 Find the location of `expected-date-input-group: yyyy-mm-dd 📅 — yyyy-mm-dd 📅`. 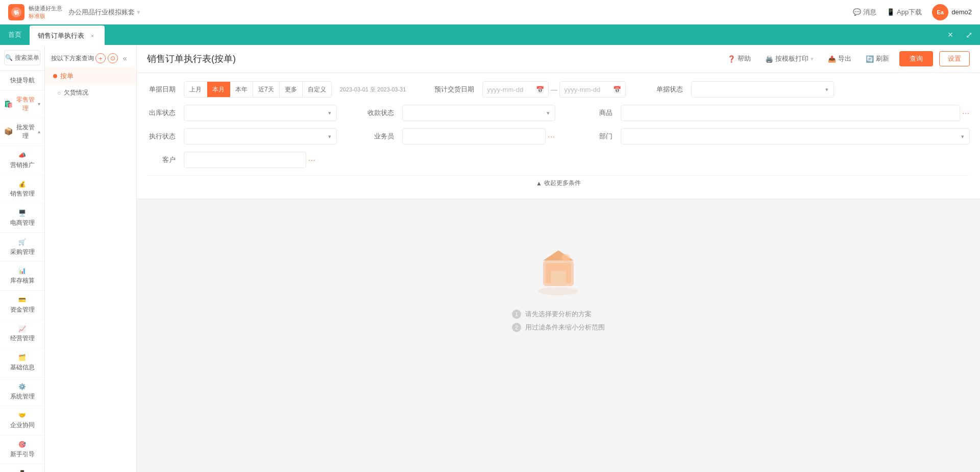

expected-date-input-group: yyyy-mm-dd 📅 — yyyy-mm-dd 📅 is located at coordinates (554, 89).